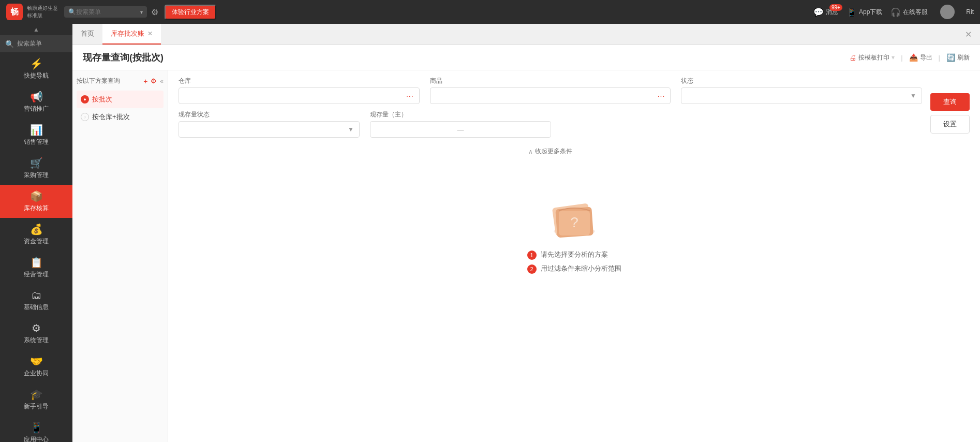 The height and width of the screenshot is (442, 980). Describe the element at coordinates (836, 7) in the screenshot. I see `message-badge: 99+` at that location.